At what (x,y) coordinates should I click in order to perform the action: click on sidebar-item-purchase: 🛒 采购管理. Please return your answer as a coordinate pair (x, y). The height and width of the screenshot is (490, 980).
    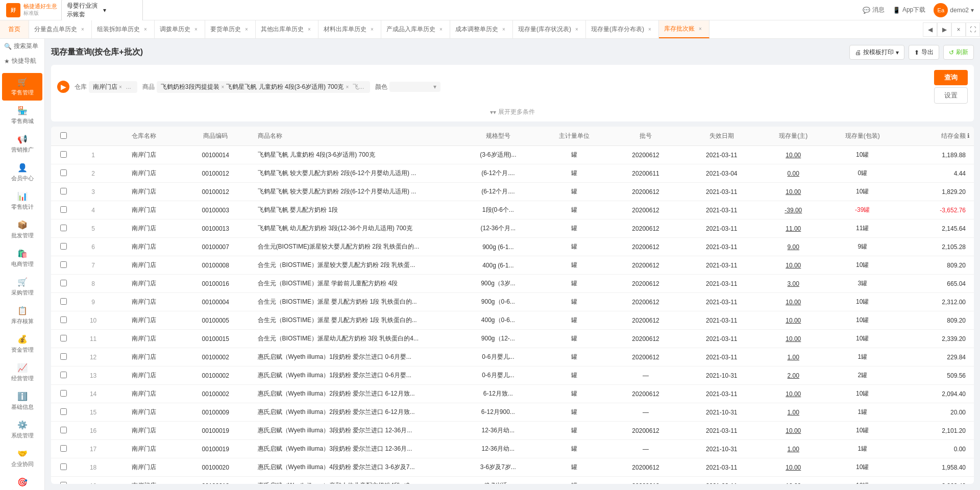
    Looking at the image, I should click on (22, 287).